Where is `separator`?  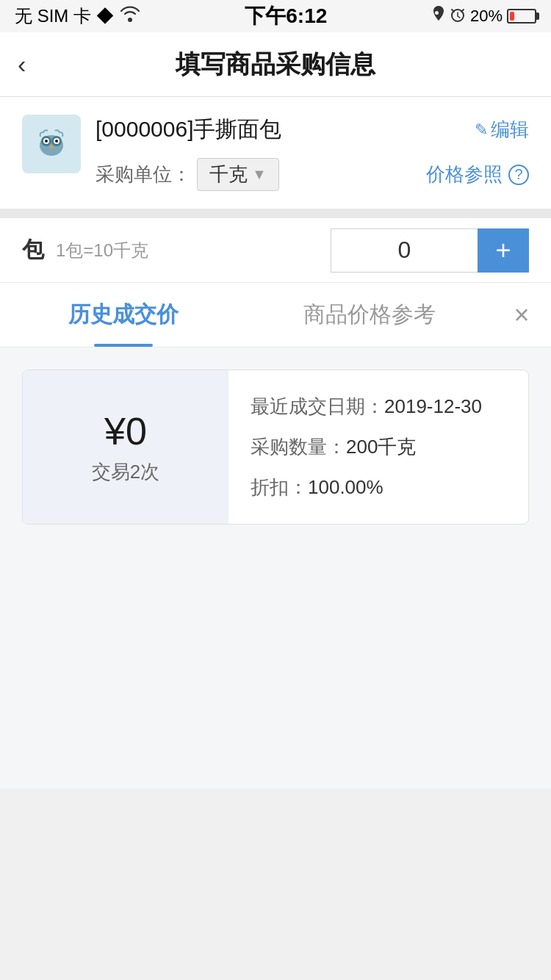
separator is located at coordinates (276, 214).